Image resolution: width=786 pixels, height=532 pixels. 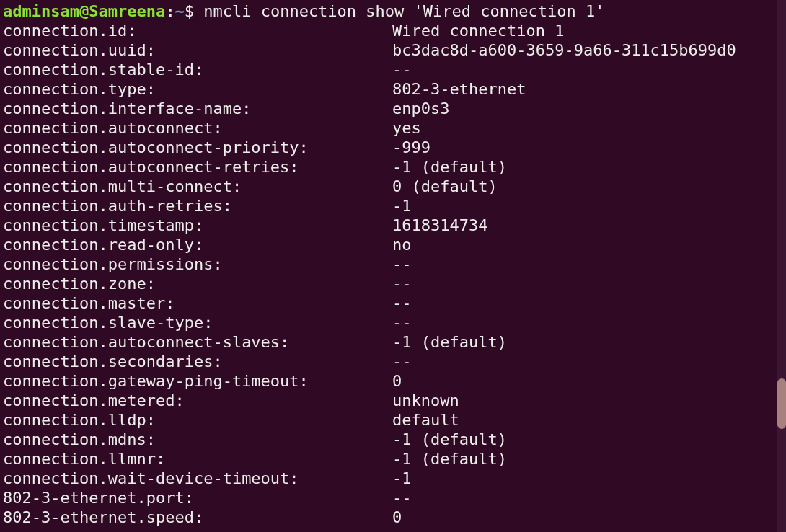 What do you see at coordinates (440, 225) in the screenshot?
I see `output-value: 1618314734` at bounding box center [440, 225].